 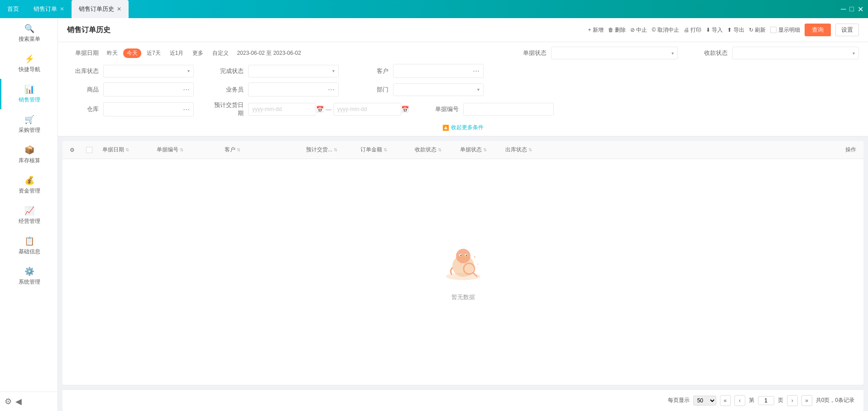 What do you see at coordinates (112, 53) in the screenshot?
I see `chip-yesterday: 昨天` at bounding box center [112, 53].